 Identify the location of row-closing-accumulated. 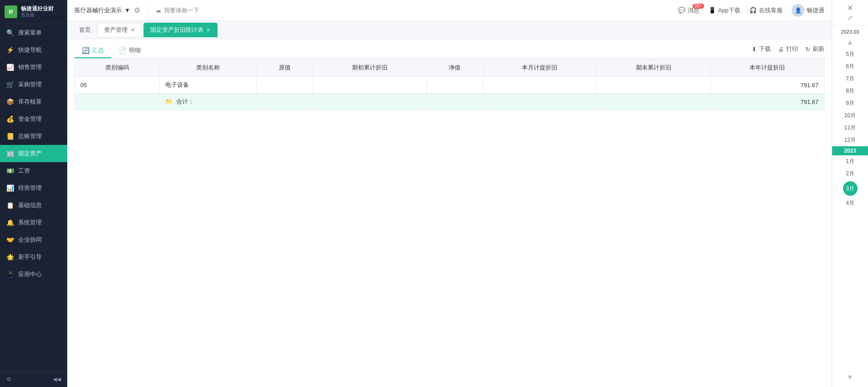
(654, 85).